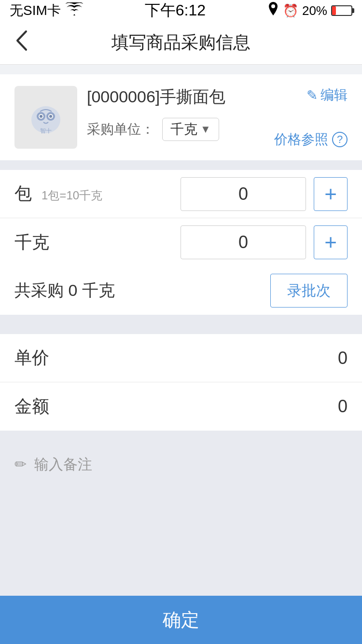 This screenshot has height=644, width=362. Describe the element at coordinates (243, 242) in the screenshot. I see `kg-input: 0` at that location.